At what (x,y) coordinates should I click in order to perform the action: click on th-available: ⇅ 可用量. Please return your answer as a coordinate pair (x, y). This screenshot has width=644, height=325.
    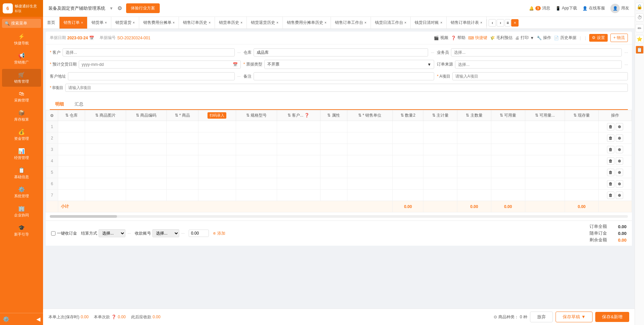
    Looking at the image, I should click on (508, 116).